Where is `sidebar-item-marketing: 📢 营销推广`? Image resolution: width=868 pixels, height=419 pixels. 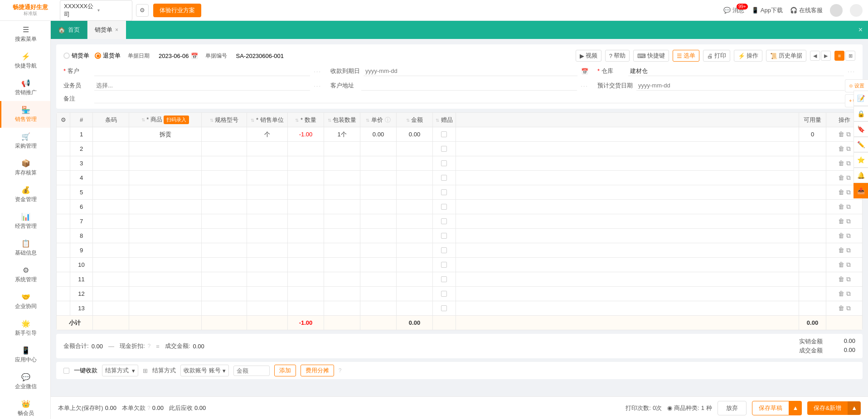 sidebar-item-marketing: 📢 营销推广 is located at coordinates (25, 88).